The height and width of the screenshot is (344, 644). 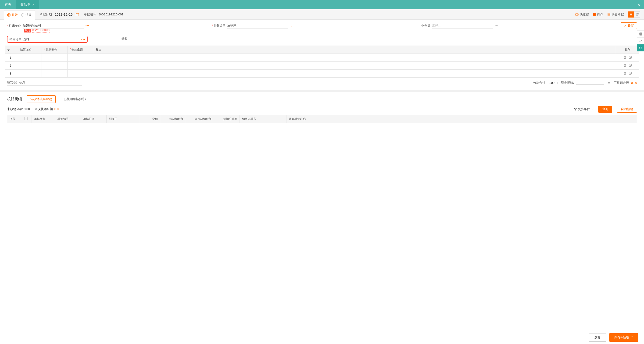 I want to click on writeoff-subrow: 未核销金额: 0.00 本次核销金额: 0.00 更多条件 ⌄ 查询 自动核销, so click(x=322, y=109).